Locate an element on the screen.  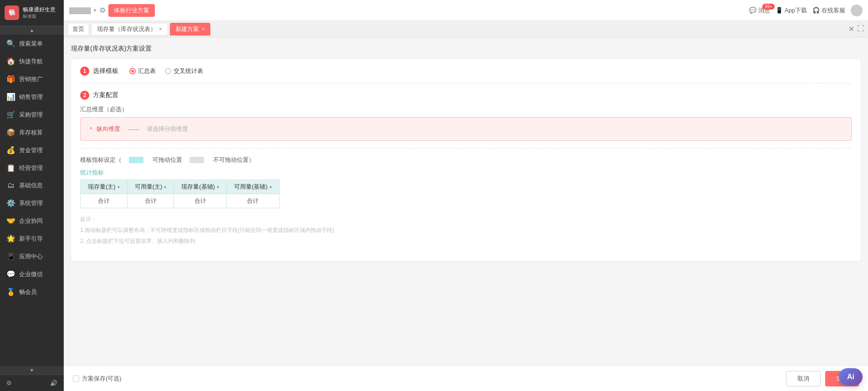
online-service-button: 🎧 在线客服 is located at coordinates (829, 10).